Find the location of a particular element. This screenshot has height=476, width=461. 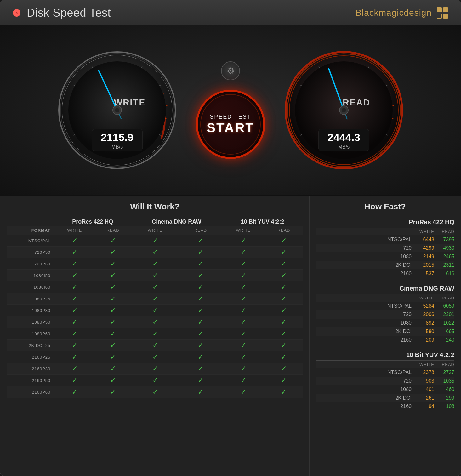

hf-read-value: 665 is located at coordinates (445, 332).